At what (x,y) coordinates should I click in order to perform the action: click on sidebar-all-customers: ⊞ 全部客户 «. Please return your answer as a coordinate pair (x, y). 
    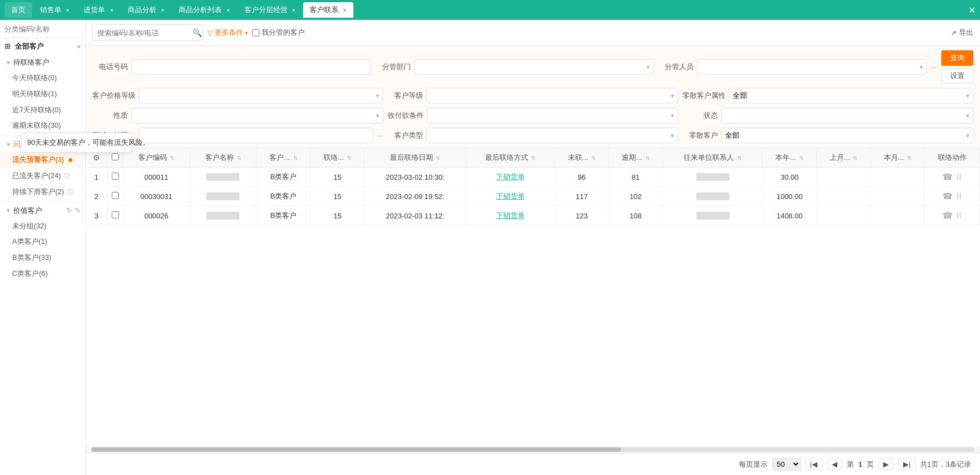
    Looking at the image, I should click on (43, 46).